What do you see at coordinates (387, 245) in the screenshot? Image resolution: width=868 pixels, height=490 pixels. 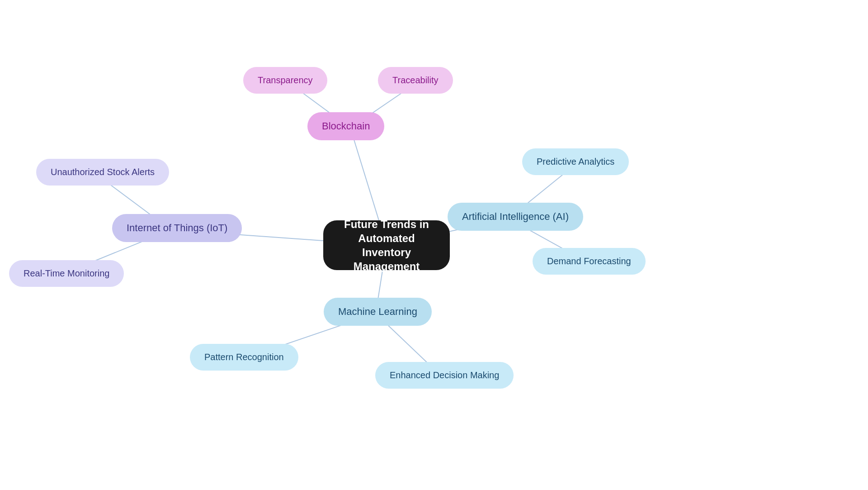 I see `center-node: Future Trends in Automated Inventory Man…` at bounding box center [387, 245].